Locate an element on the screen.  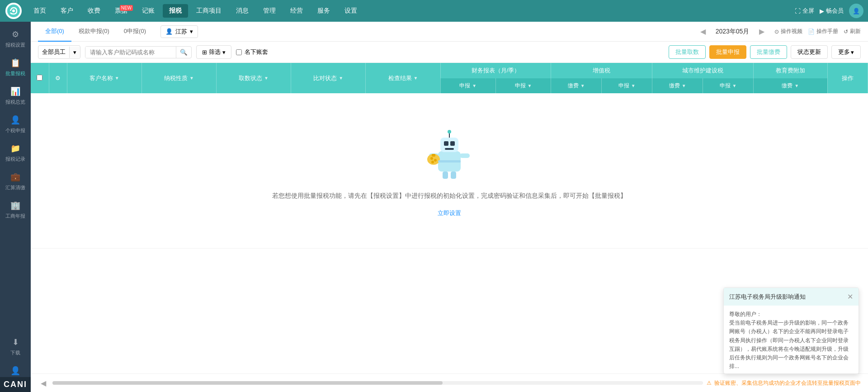
batch-fetch-button: 批量取数 is located at coordinates (687, 52).